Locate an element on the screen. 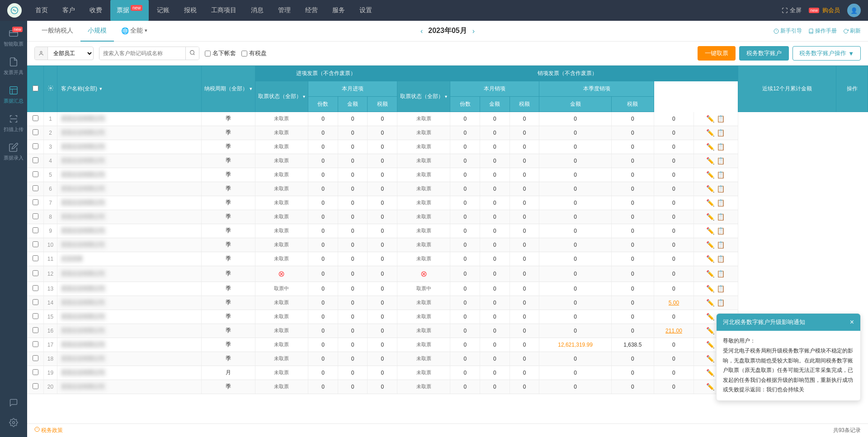  nav-management: 管理 is located at coordinates (284, 10).